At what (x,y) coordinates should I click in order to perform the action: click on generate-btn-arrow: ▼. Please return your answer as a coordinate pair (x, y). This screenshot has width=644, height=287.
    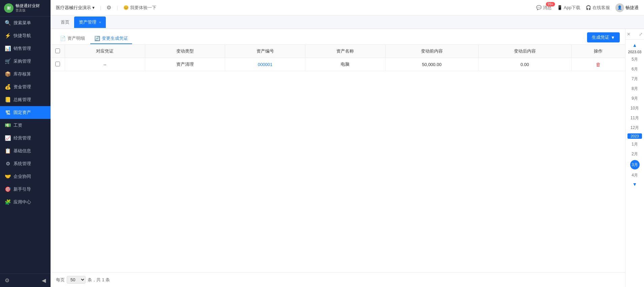
    Looking at the image, I should click on (613, 38).